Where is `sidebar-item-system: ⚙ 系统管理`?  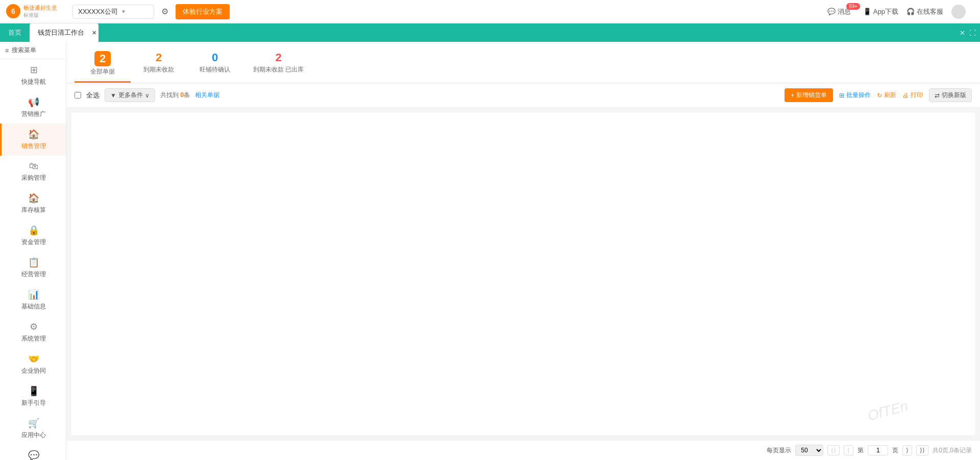 sidebar-item-system: ⚙ 系统管理 is located at coordinates (33, 332).